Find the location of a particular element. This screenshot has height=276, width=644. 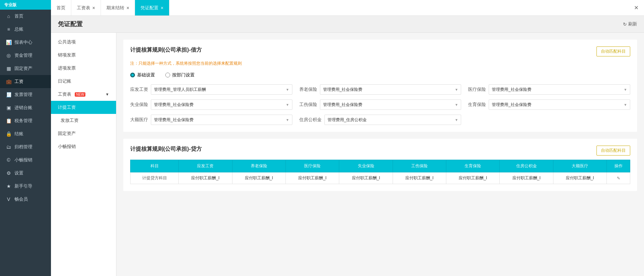

select-daeyiliao: 管理费用_社会保险费 ▼ is located at coordinates (222, 120).